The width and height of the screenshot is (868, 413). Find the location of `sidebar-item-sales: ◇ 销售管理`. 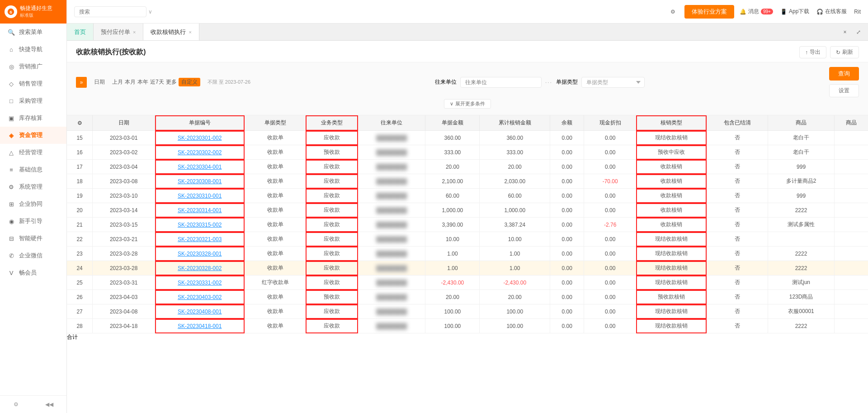

sidebar-item-sales: ◇ 销售管理 is located at coordinates (33, 84).